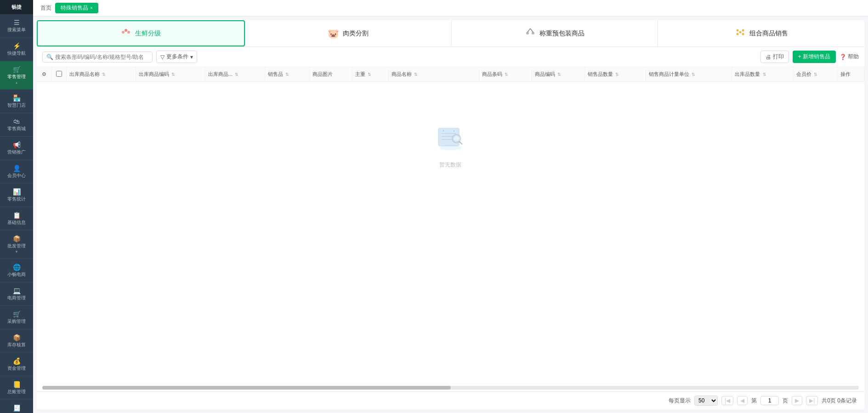  What do you see at coordinates (843, 57) in the screenshot?
I see `help-icon: ❓` at bounding box center [843, 57].